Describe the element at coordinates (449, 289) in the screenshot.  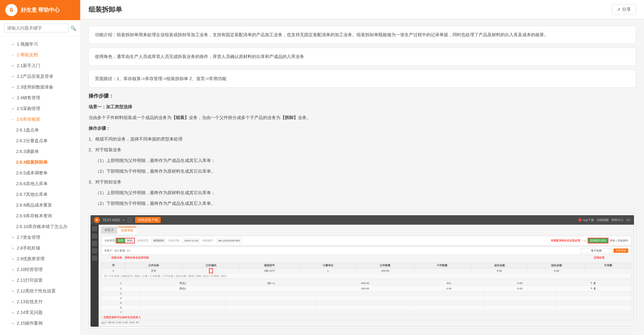
I see `sim-child-unit2: 0.00` at that location.